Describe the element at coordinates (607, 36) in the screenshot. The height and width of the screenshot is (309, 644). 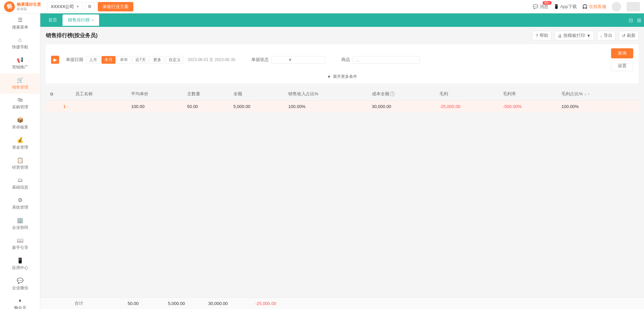
I see `export-button: ↓ 导出` at that location.